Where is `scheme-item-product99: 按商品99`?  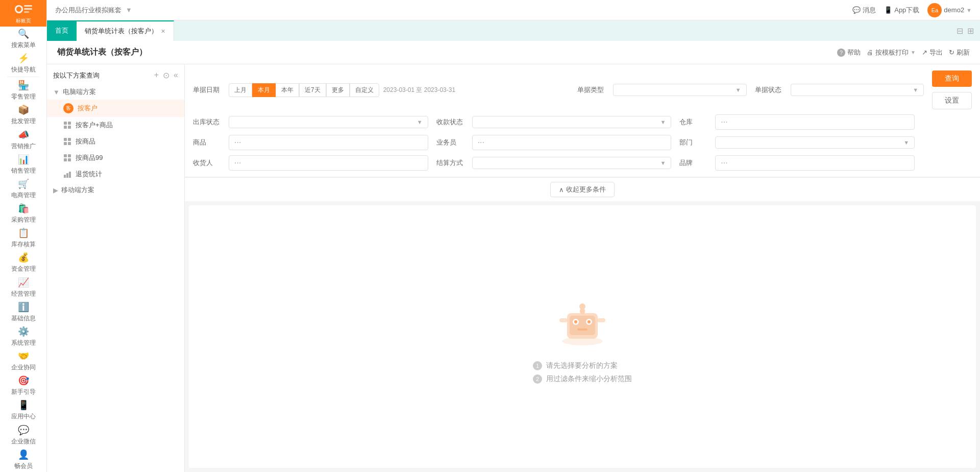 scheme-item-product99: 按商品99 is located at coordinates (115, 158).